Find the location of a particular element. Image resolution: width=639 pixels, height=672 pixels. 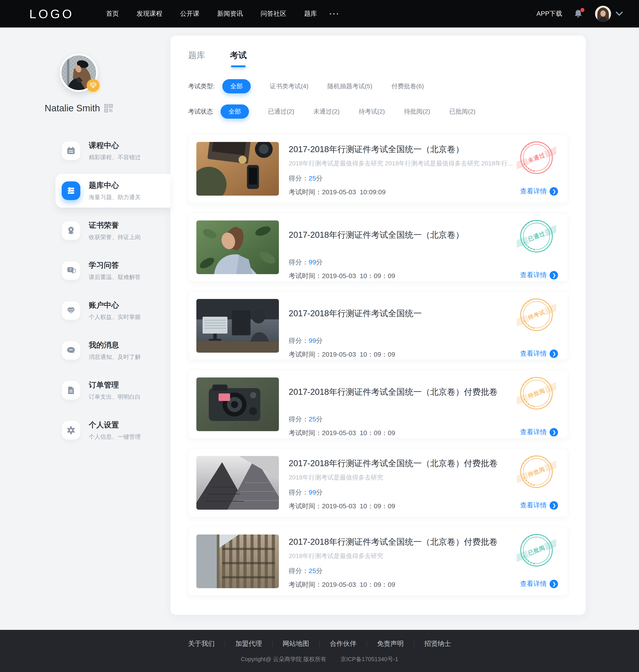

filter-option-paid-grading: 付费批卷(6) is located at coordinates (407, 86).